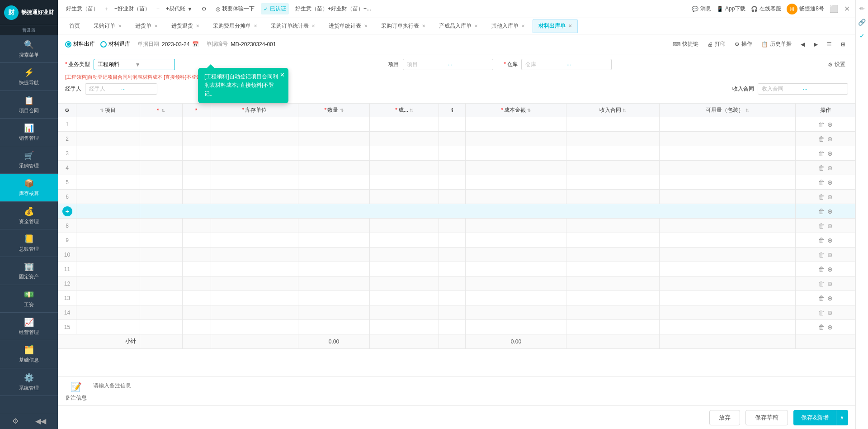 The width and height of the screenshot is (868, 429). I want to click on tooltip-close-btn: ✕, so click(282, 75).